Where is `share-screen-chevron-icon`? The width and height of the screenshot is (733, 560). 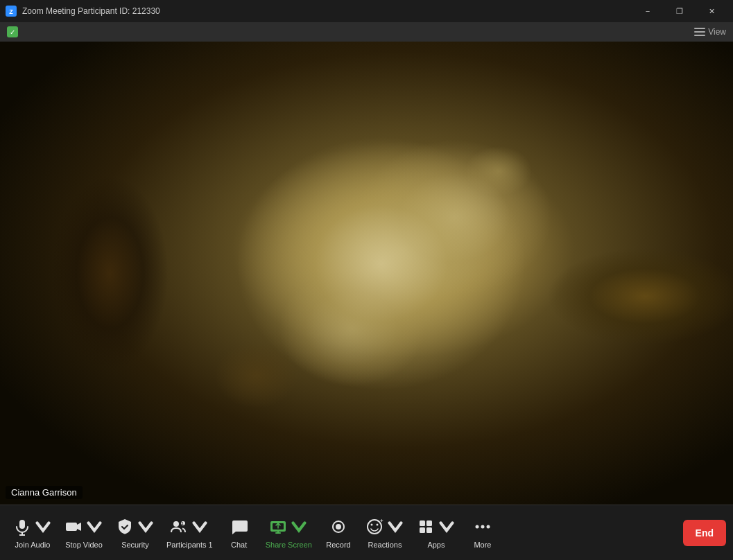 share-screen-chevron-icon is located at coordinates (299, 527).